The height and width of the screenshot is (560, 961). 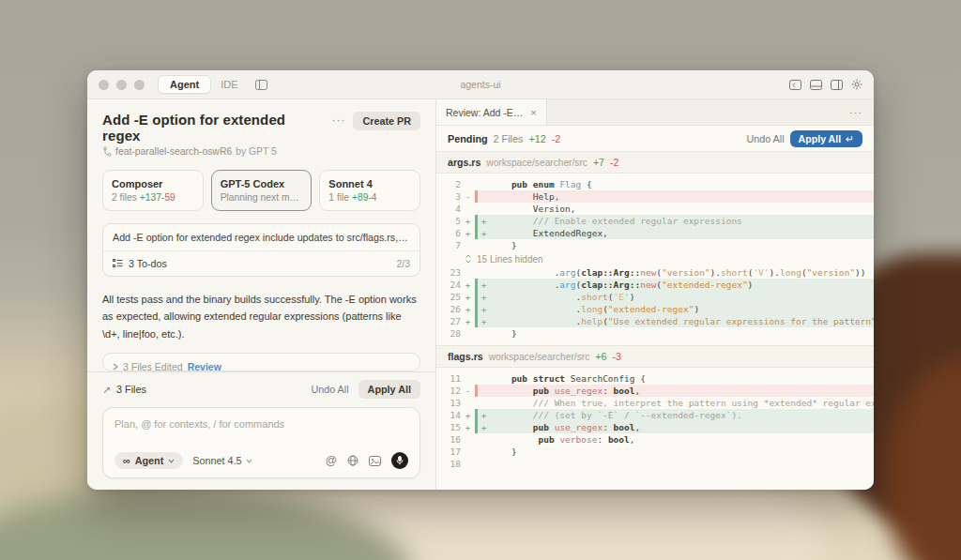 What do you see at coordinates (261, 250) in the screenshot?
I see `task-box: Add -E option for extended regex include…` at bounding box center [261, 250].